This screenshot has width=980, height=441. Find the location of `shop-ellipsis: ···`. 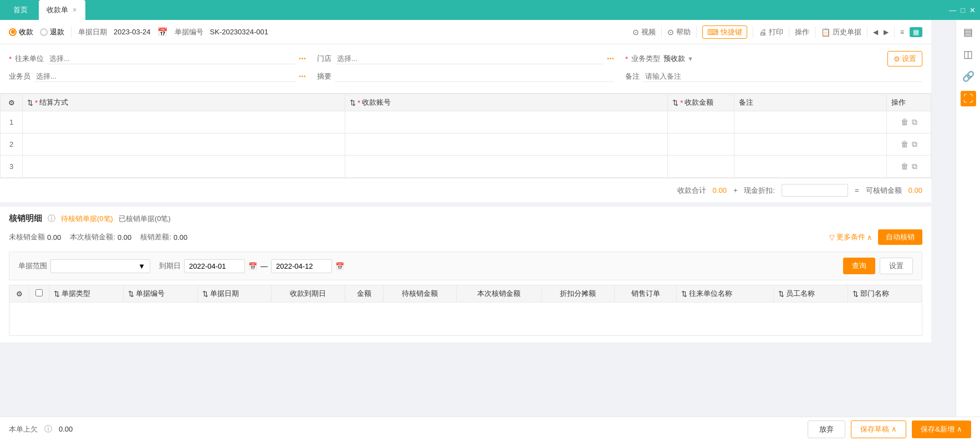

shop-ellipsis: ··· is located at coordinates (611, 59).